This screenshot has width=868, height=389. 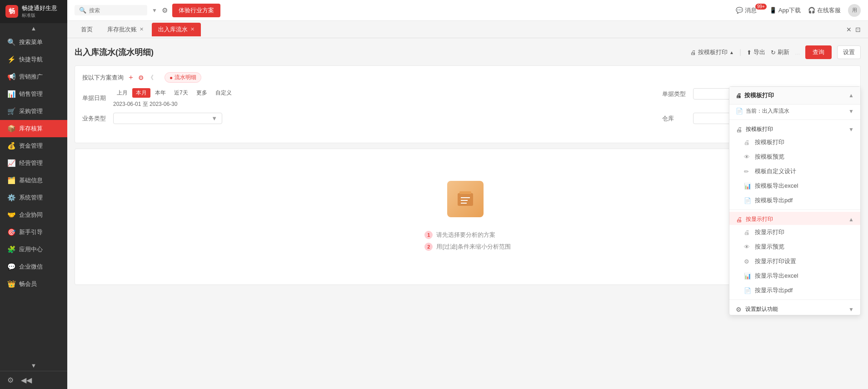 I want to click on template-print-btn: 🖨 按模板打印 ▲, so click(x=712, y=52).